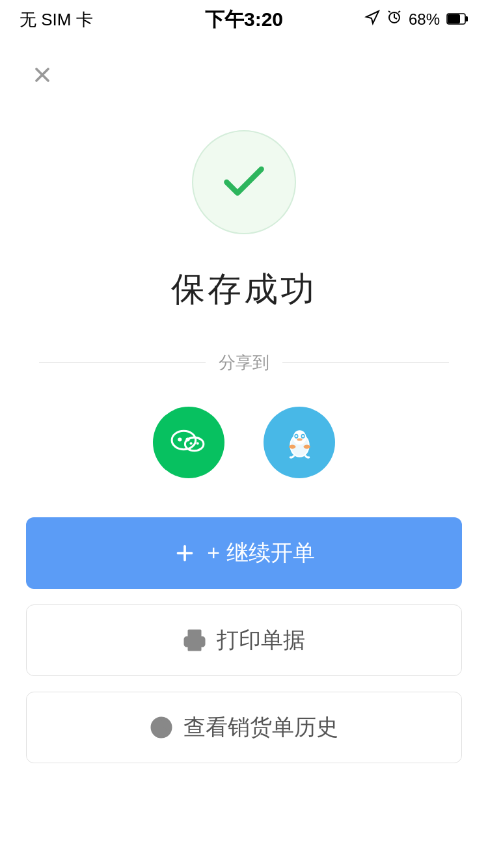 This screenshot has width=488, height=868. I want to click on close-button, so click(42, 75).